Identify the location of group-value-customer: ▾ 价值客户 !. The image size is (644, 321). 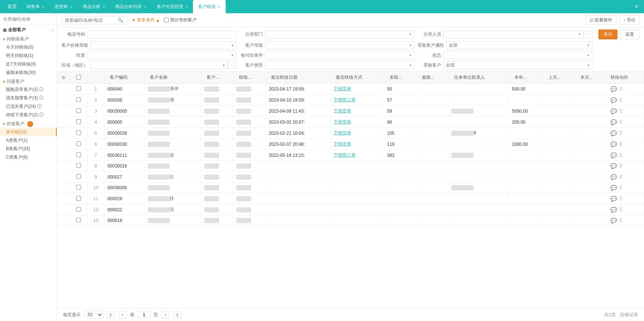
(28, 124).